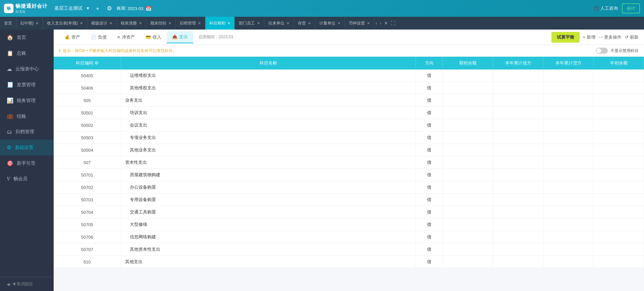  Describe the element at coordinates (386, 23) in the screenshot. I see `tab-close-all: ✕` at that location.